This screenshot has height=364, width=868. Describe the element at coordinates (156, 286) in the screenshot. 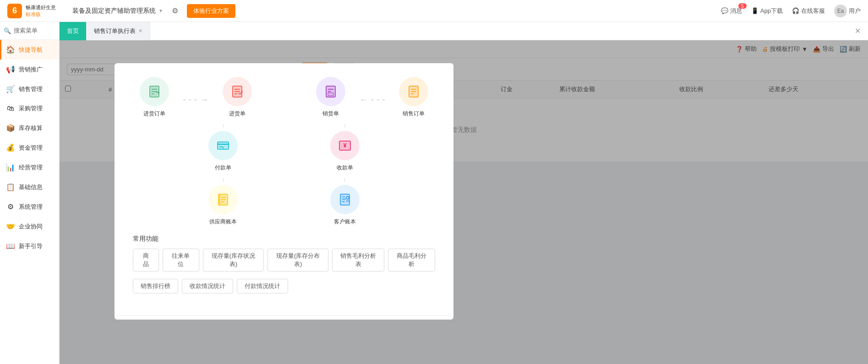

I see `func-btn-0: 销售排行榜` at that location.